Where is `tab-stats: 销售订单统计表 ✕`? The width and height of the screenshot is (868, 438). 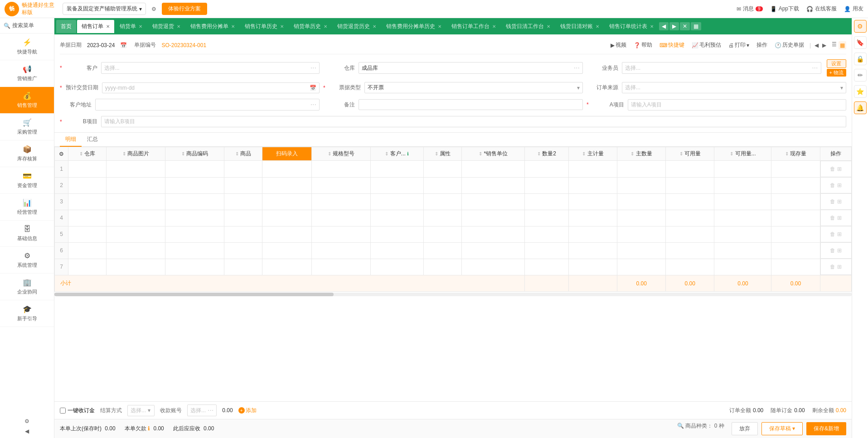 tab-stats: 销售订单统计表 ✕ is located at coordinates (631, 26).